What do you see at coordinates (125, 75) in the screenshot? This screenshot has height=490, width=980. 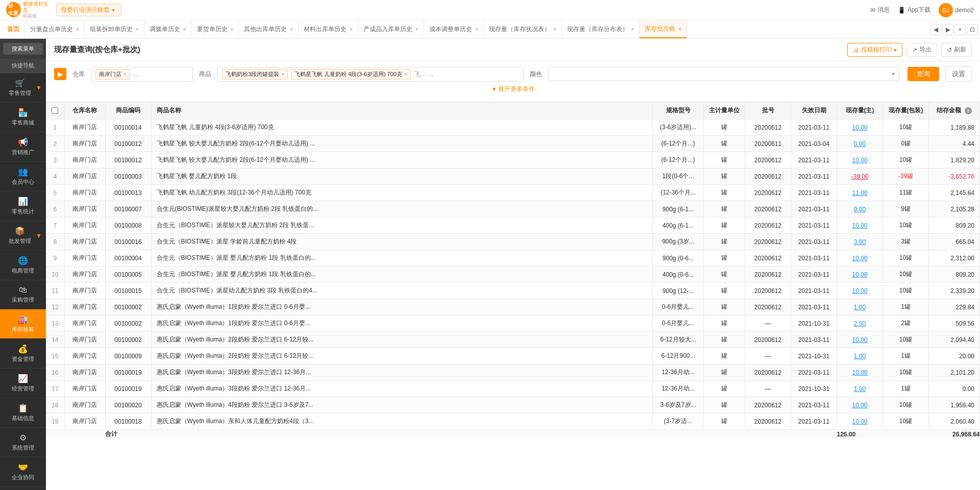 I see `remove-warehouse-tag-icon: ×` at bounding box center [125, 75].